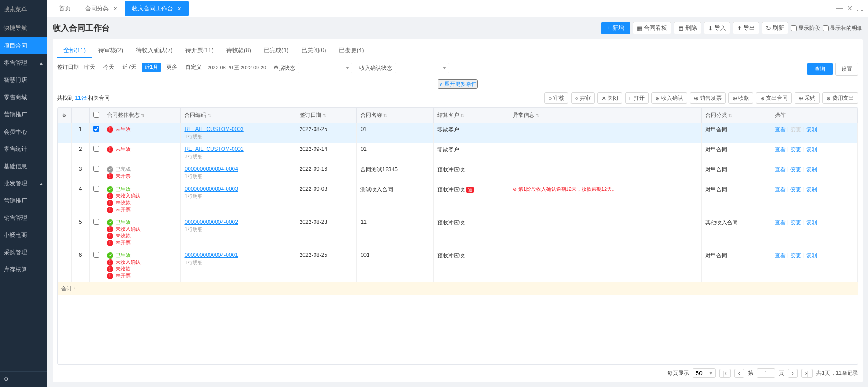 The width and height of the screenshot is (868, 387). What do you see at coordinates (24, 379) in the screenshot?
I see `sidebar-settings: ⚙` at bounding box center [24, 379].